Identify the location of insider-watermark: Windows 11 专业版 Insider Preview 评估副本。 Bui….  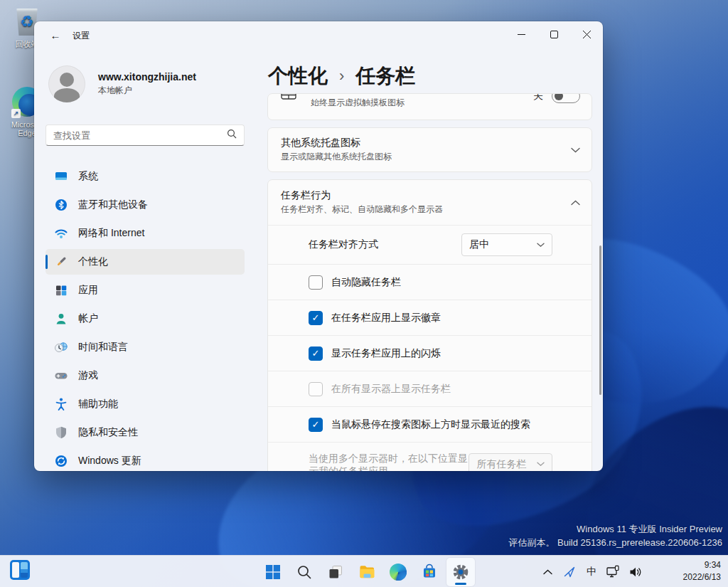
(616, 536).